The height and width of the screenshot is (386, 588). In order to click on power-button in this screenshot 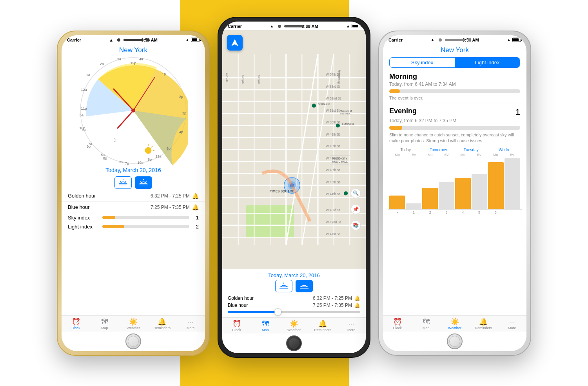, I will do `click(209, 96)`.